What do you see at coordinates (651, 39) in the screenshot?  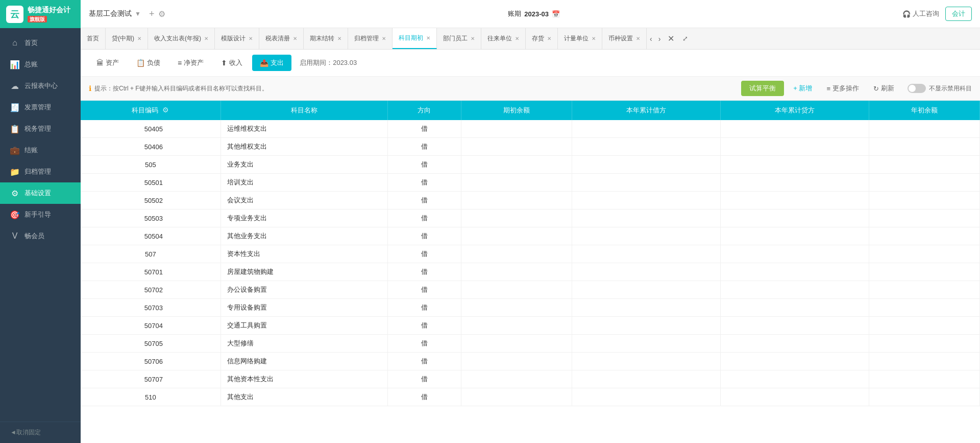 I see `tab-prev-btn: ‹` at bounding box center [651, 39].